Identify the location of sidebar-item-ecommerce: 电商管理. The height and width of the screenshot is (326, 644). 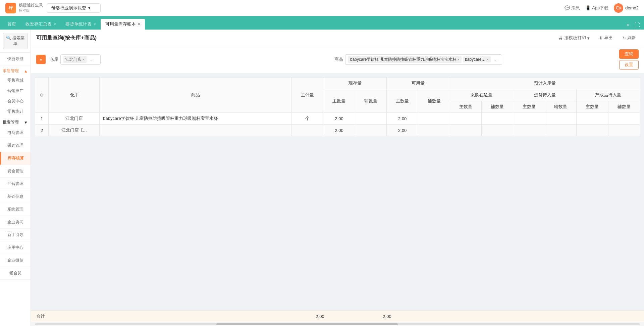
(15, 133).